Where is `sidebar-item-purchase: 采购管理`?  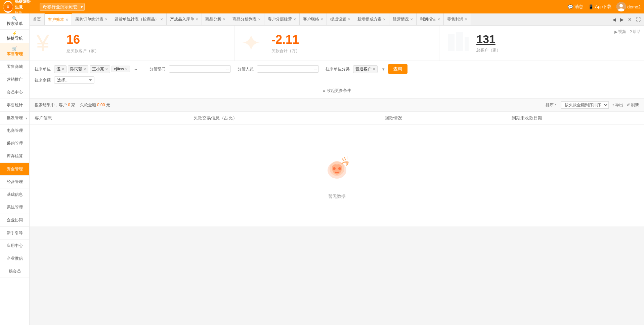
sidebar-item-purchase: 采购管理 is located at coordinates (15, 144).